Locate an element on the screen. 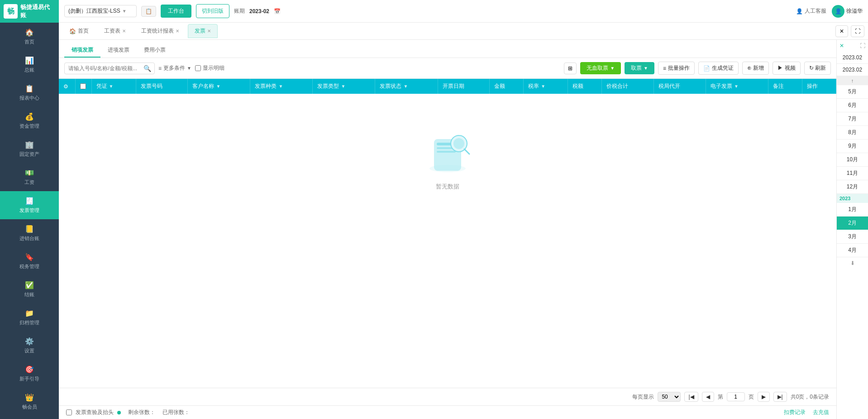  date-panel-bottom: ⬇ is located at coordinates (853, 263).